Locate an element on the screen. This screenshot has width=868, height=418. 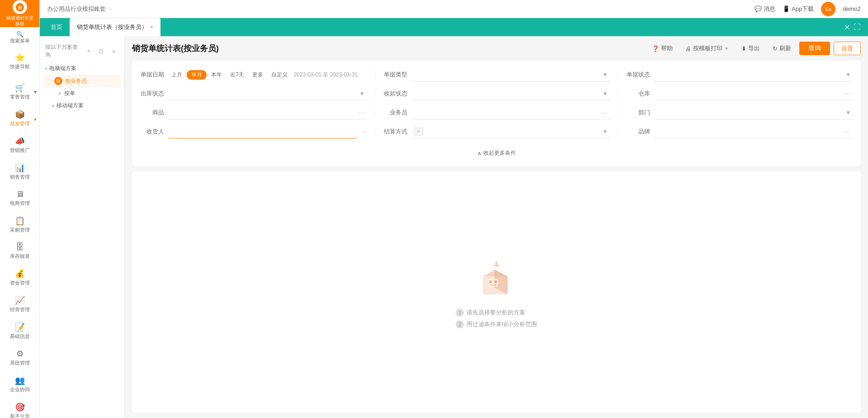
tab-sales-stats: 销货单统计表（按业务员） × is located at coordinates (115, 27).